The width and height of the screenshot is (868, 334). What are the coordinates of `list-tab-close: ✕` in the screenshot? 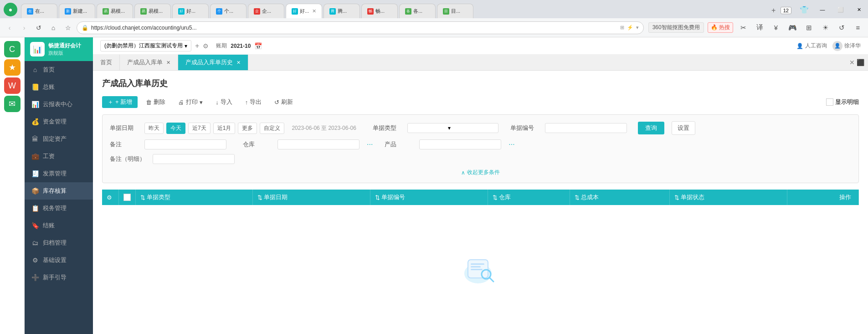 It's located at (169, 63).